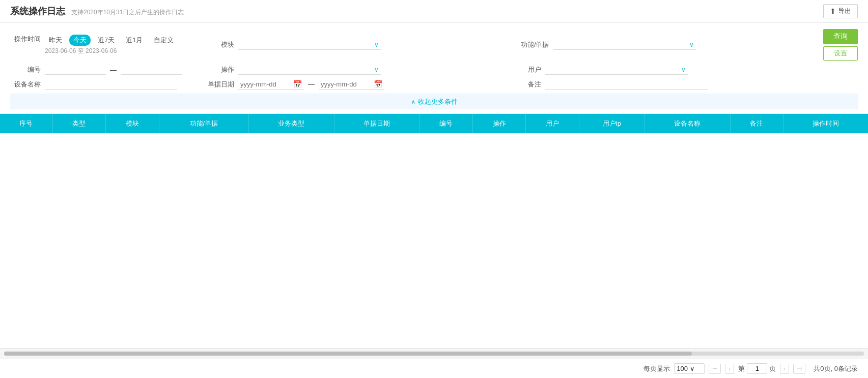 Image resolution: width=868 pixels, height=378 pixels. I want to click on filter-row-1: 操作时间 昨天 今天 近7天 近1月 自定义 2023-06-06 至 2023…, so click(434, 45).